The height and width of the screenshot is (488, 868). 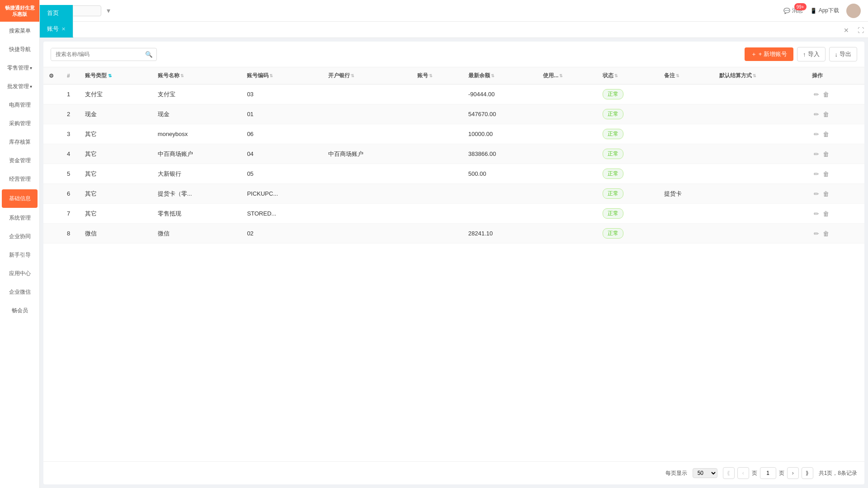 I want to click on top-bar-right: 💬 消息 99+ 📱 App下载, so click(x=822, y=11).